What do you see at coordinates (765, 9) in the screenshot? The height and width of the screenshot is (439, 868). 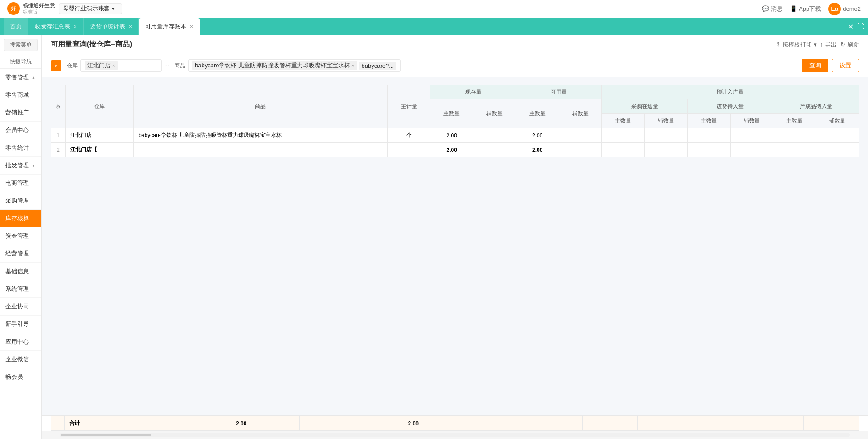 I see `message-icon: 💬` at bounding box center [765, 9].